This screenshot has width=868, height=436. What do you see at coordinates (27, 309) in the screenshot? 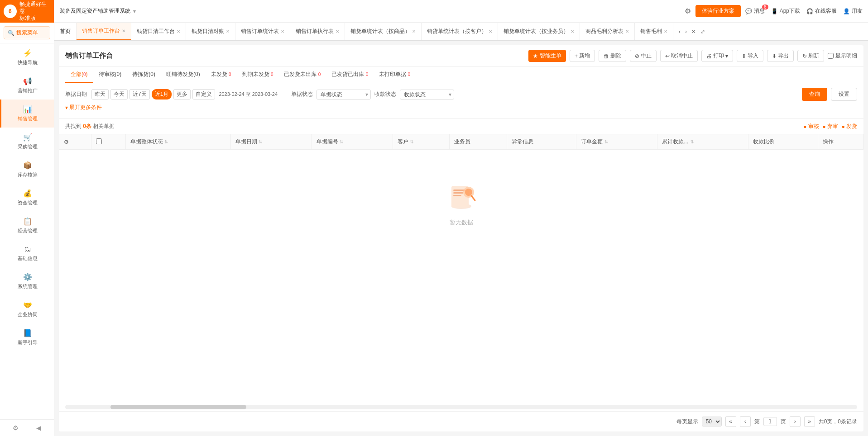
I see `sidebar-item-cooperation: 🤝 企业协同` at bounding box center [27, 309].